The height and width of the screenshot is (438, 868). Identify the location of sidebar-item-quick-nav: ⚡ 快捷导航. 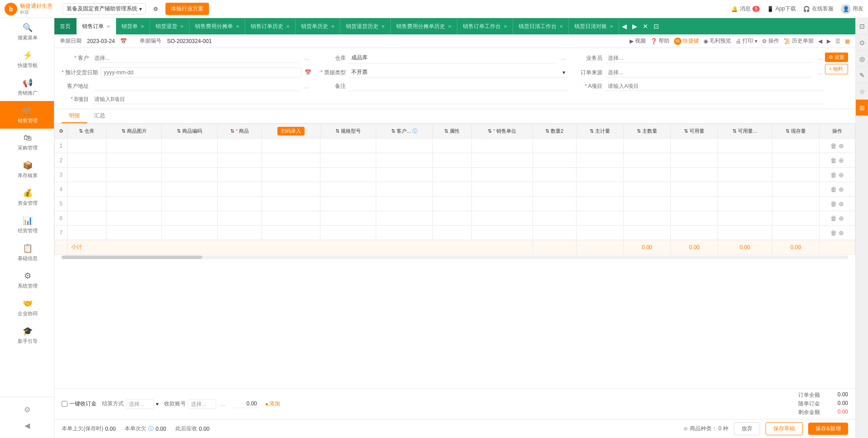
(27, 60).